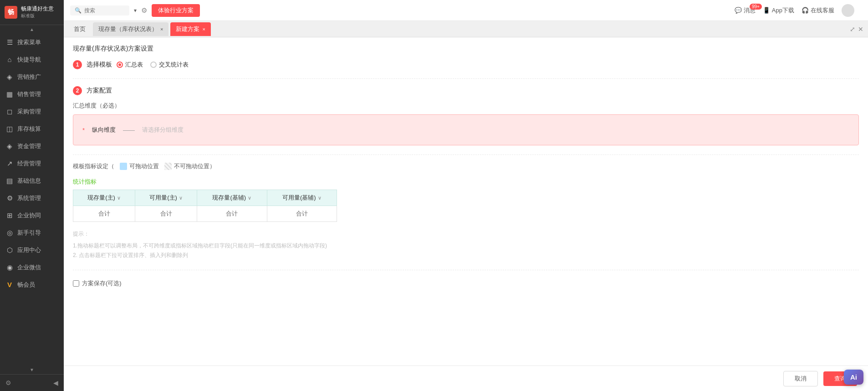 This screenshot has height=391, width=868. Describe the element at coordinates (32, 285) in the screenshot. I see `sidebar-item-member: V 畅会员` at that location.